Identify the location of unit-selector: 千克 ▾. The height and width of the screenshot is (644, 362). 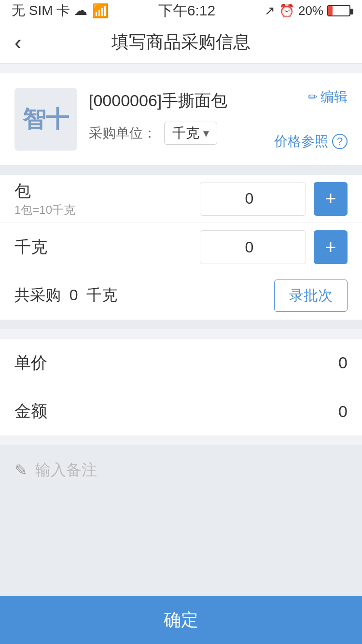
(191, 133).